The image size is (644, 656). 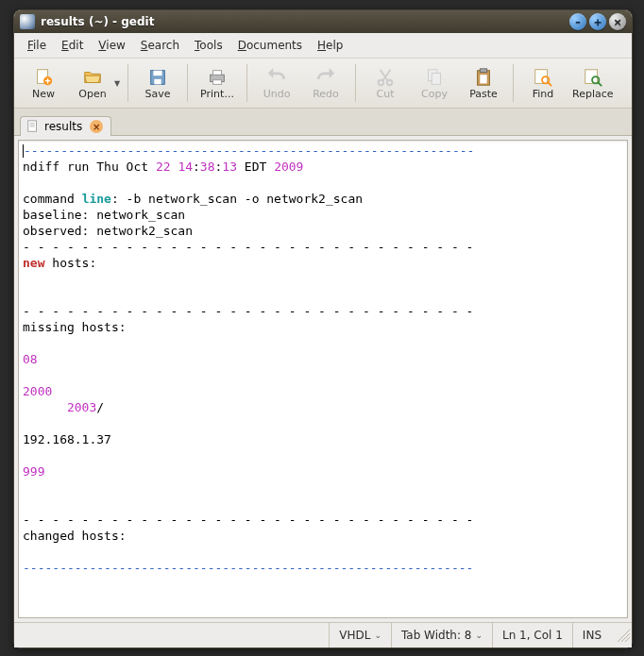 I want to click on text: 14, so click(x=185, y=166).